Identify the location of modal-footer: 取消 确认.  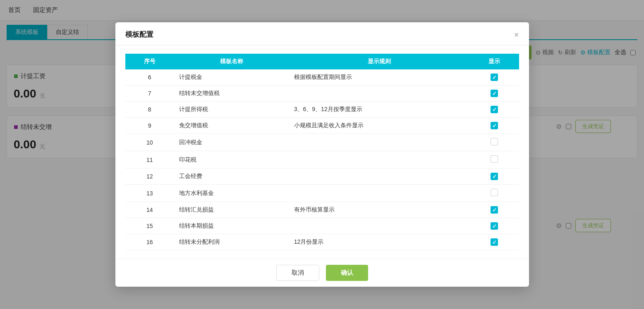
(322, 273).